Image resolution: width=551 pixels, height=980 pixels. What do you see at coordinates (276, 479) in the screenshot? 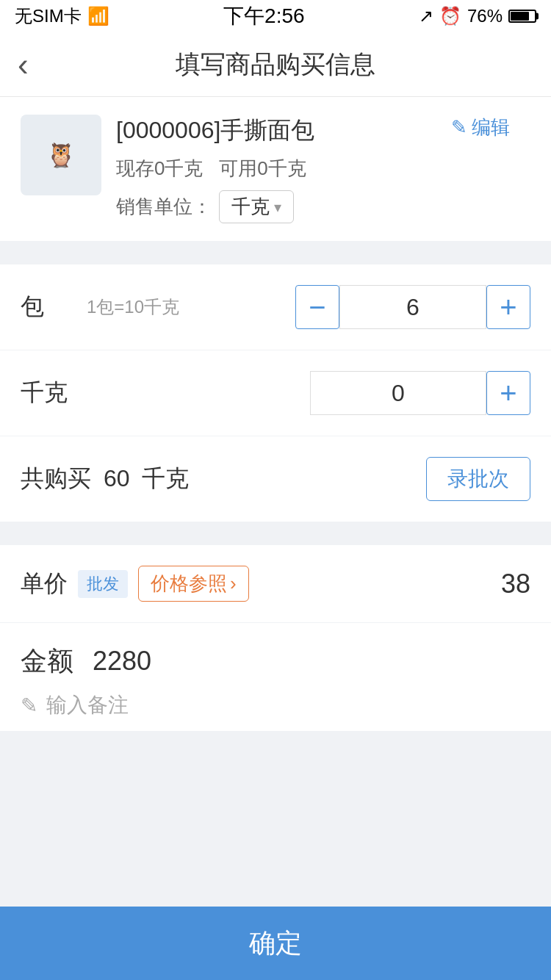
I see `total-row: 共购买 60 千克 录批次` at bounding box center [276, 479].